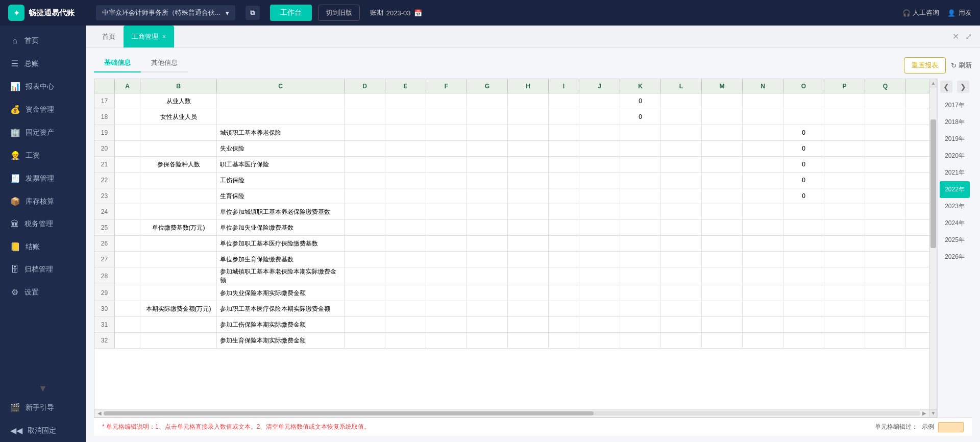 The image size is (980, 442). I want to click on cell-18-l, so click(681, 117).